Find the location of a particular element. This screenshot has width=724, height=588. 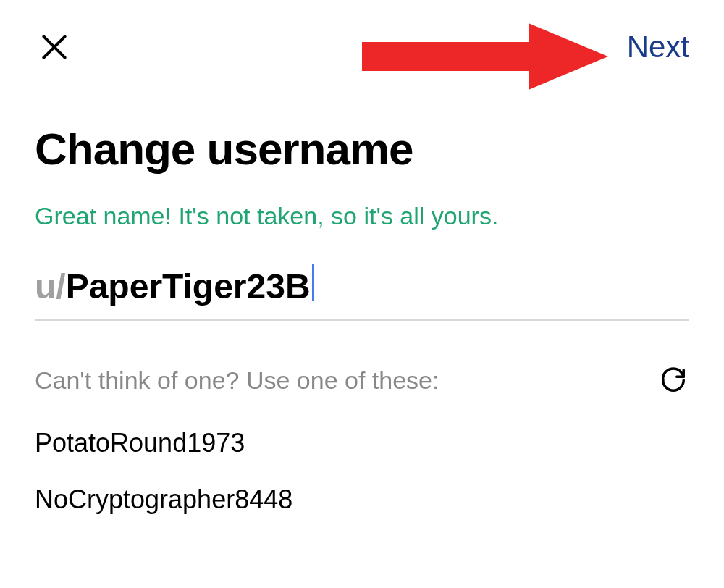

suggestions-label: Can't think of one? Use one of these: is located at coordinates (237, 381).